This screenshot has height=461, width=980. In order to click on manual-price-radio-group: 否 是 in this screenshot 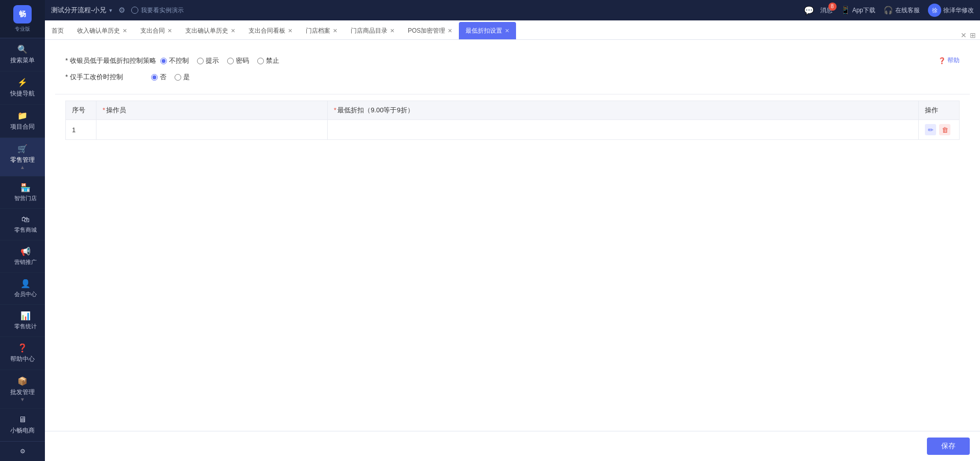, I will do `click(170, 77)`.